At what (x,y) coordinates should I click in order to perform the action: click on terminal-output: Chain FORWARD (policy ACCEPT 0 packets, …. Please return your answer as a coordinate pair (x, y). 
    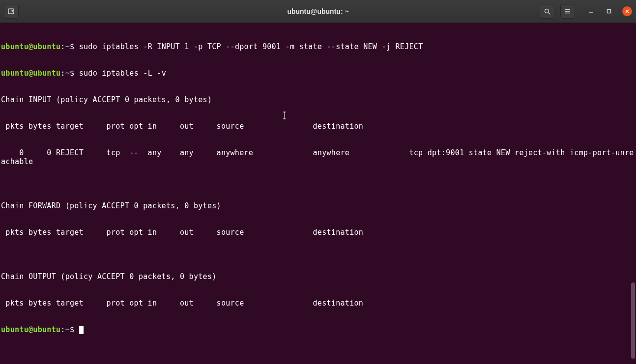
    Looking at the image, I should click on (318, 206).